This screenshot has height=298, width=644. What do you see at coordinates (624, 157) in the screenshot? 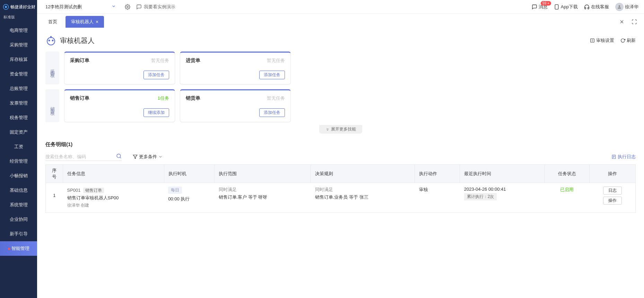
I see `execution-log-link: 执行日志` at bounding box center [624, 157].